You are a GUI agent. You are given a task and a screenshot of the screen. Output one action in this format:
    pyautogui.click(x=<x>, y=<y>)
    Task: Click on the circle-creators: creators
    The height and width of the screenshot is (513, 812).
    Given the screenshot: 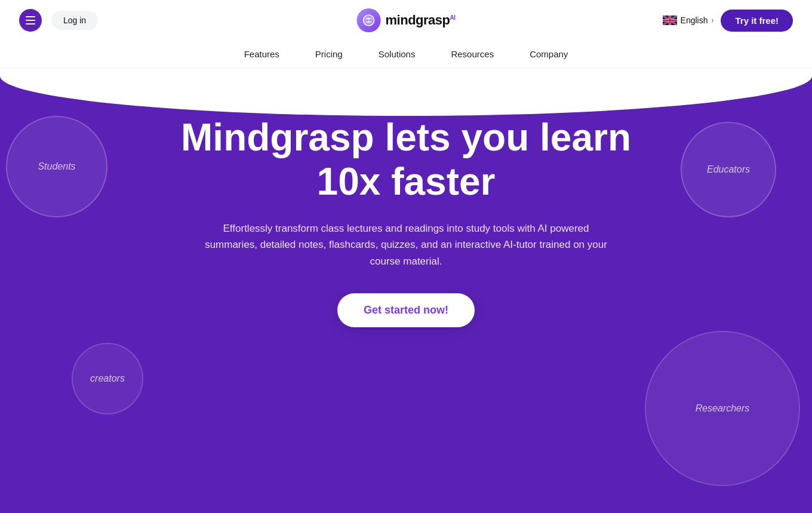 What is the action you would take?
    pyautogui.click(x=107, y=379)
    